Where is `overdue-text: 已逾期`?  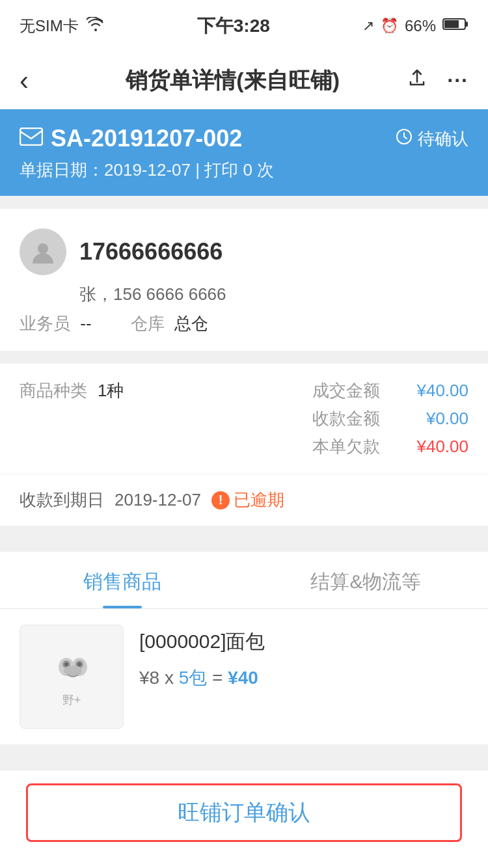 overdue-text: 已逾期 is located at coordinates (259, 500).